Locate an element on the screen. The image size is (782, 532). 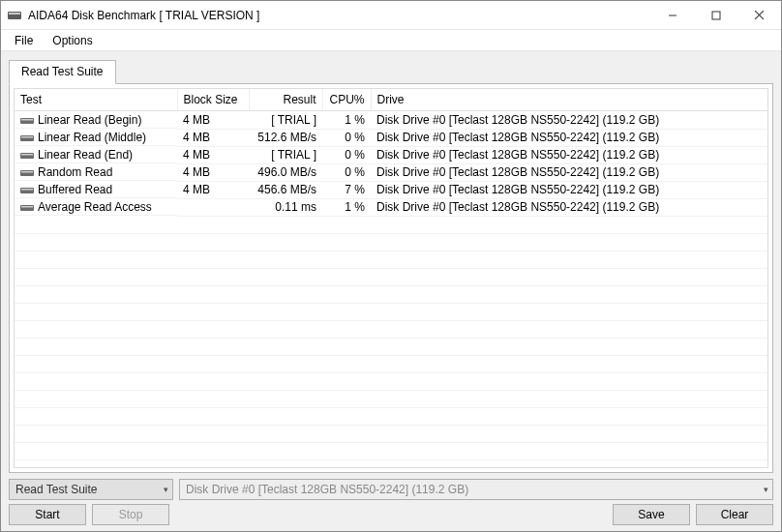
table-row: Linear Read (Middle)4 MB512.6 MB/s0 %Dis… is located at coordinates (391, 137).